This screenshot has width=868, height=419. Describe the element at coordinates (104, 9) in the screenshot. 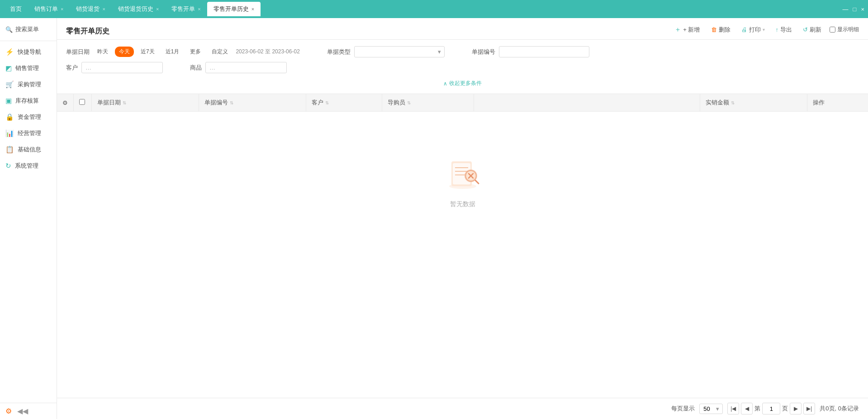

I see `tab-sales-return-close: ×` at that location.